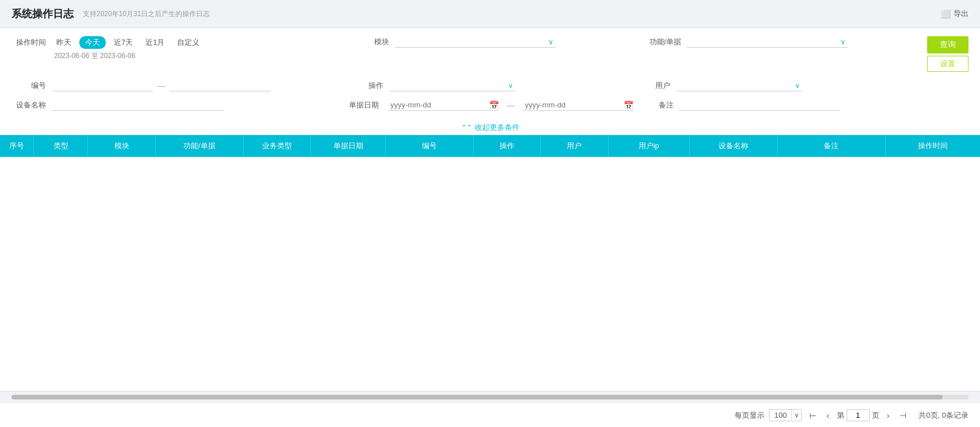 The height and width of the screenshot is (427, 980). What do you see at coordinates (490, 128) in the screenshot?
I see `collapse-button: ⌃⌃ 收起更多条件` at bounding box center [490, 128].